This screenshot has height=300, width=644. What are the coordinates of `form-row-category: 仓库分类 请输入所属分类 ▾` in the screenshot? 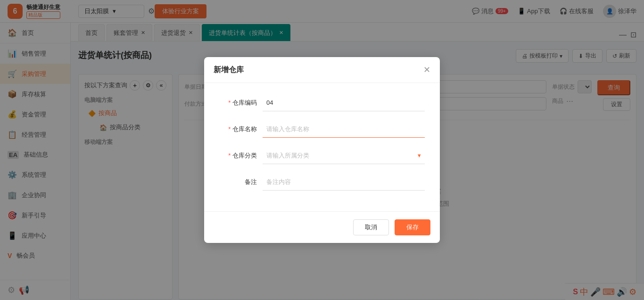 It's located at (322, 156).